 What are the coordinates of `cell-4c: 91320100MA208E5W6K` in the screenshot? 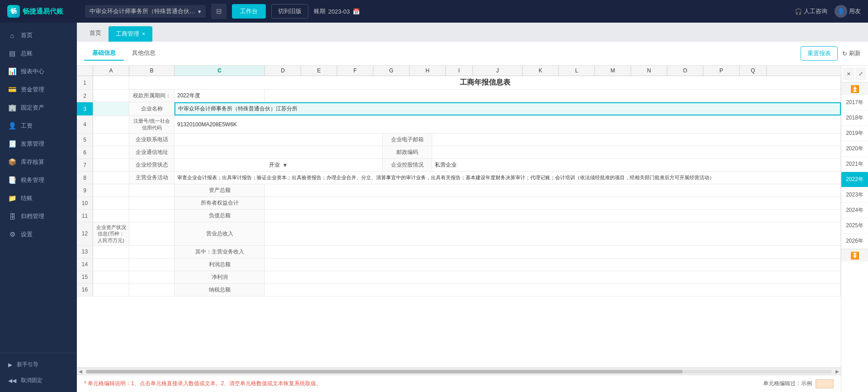 It's located at (508, 124).